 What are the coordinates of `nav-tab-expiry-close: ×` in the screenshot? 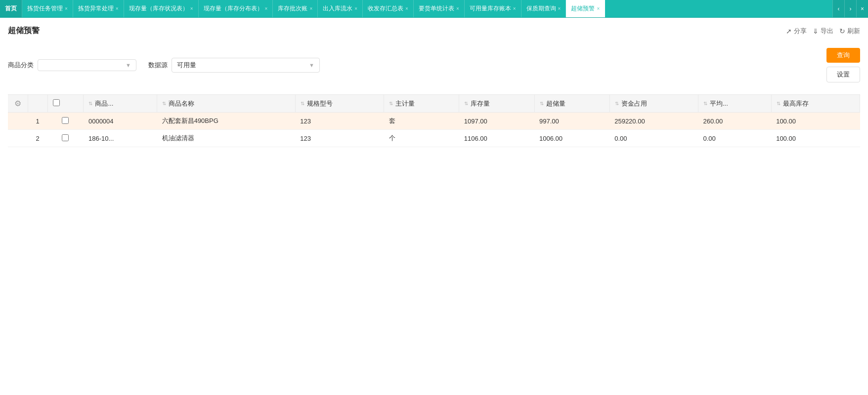 It's located at (560, 9).